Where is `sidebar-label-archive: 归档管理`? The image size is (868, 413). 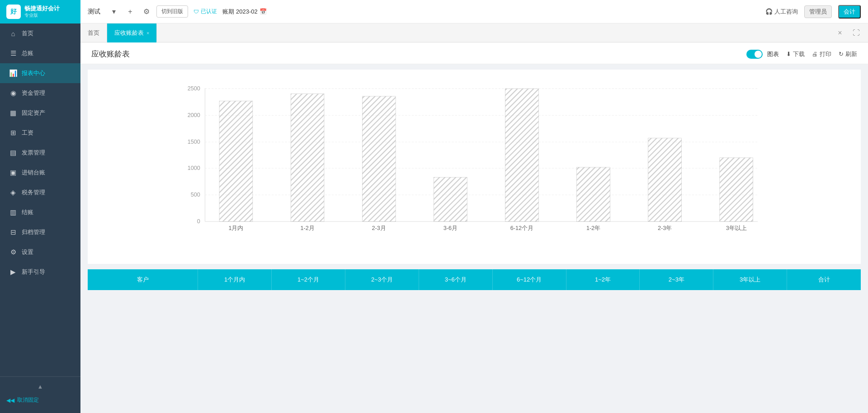 sidebar-label-archive: 归档管理 is located at coordinates (33, 232).